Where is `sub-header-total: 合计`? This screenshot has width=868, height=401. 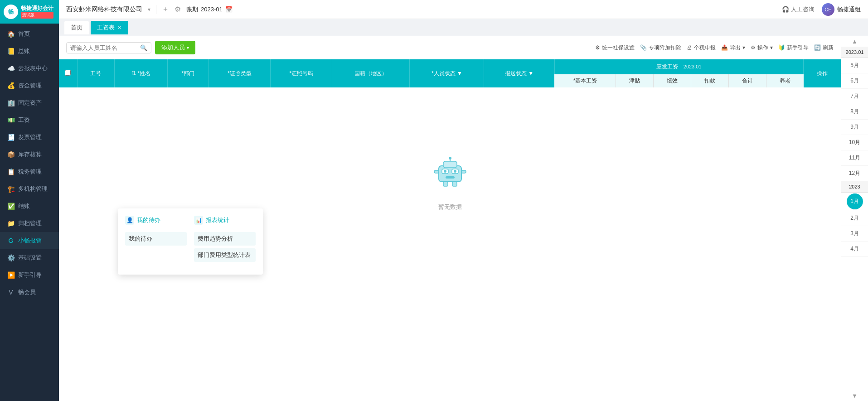 sub-header-total: 合计 is located at coordinates (748, 81).